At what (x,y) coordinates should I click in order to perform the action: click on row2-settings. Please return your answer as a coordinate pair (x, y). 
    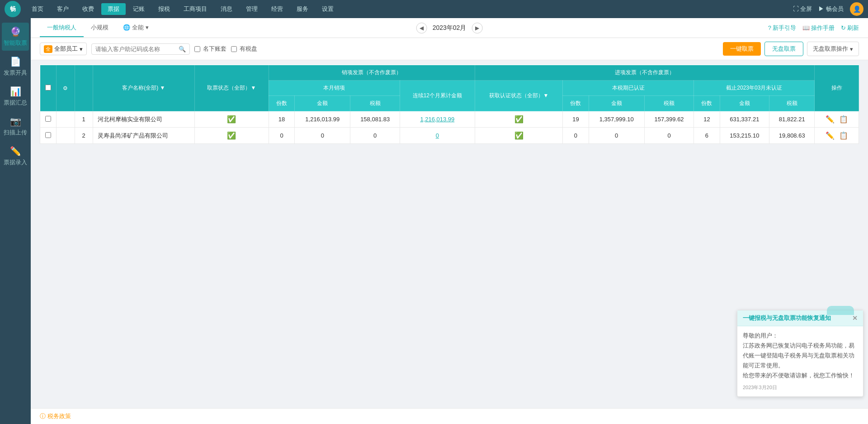
    Looking at the image, I should click on (66, 136).